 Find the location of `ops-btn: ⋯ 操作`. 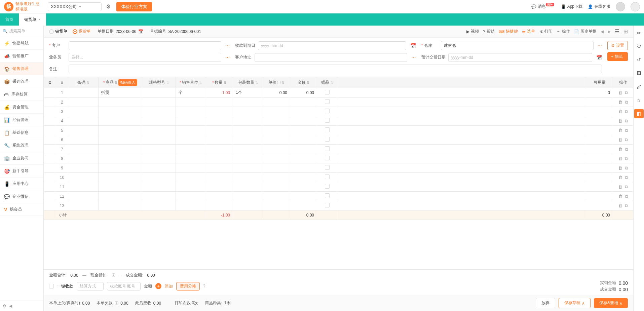

ops-btn: ⋯ 操作 is located at coordinates (563, 32).